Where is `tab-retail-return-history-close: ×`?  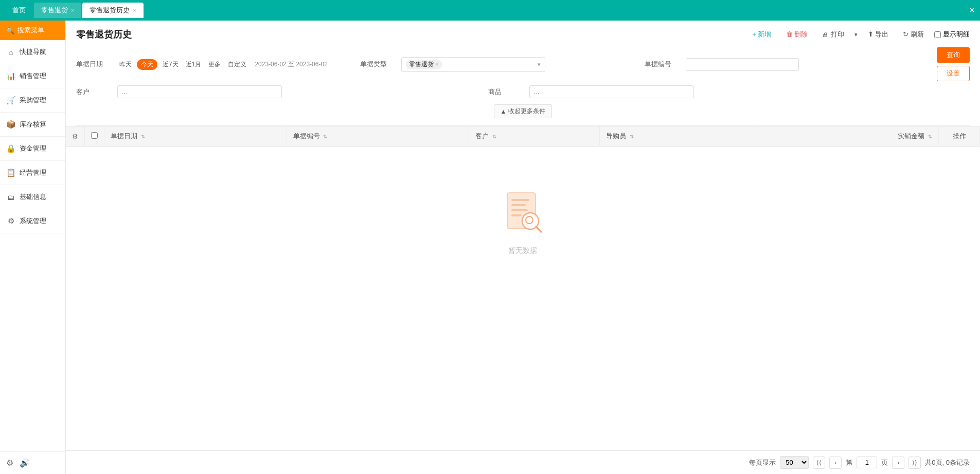 tab-retail-return-history-close: × is located at coordinates (134, 10).